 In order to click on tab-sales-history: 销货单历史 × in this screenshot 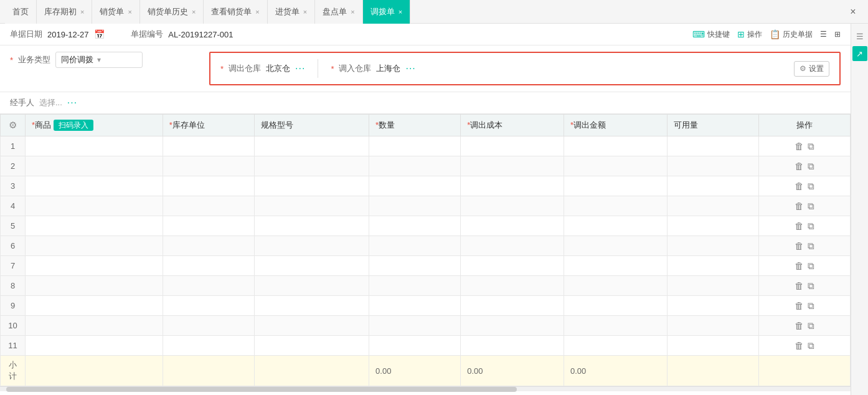, I will do `click(172, 12)`.